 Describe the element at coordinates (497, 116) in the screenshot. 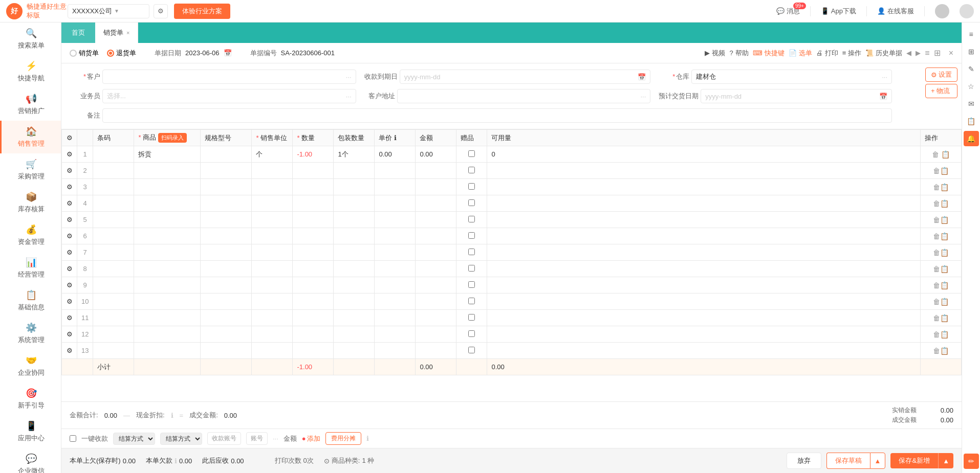

I see `notes-input` at that location.